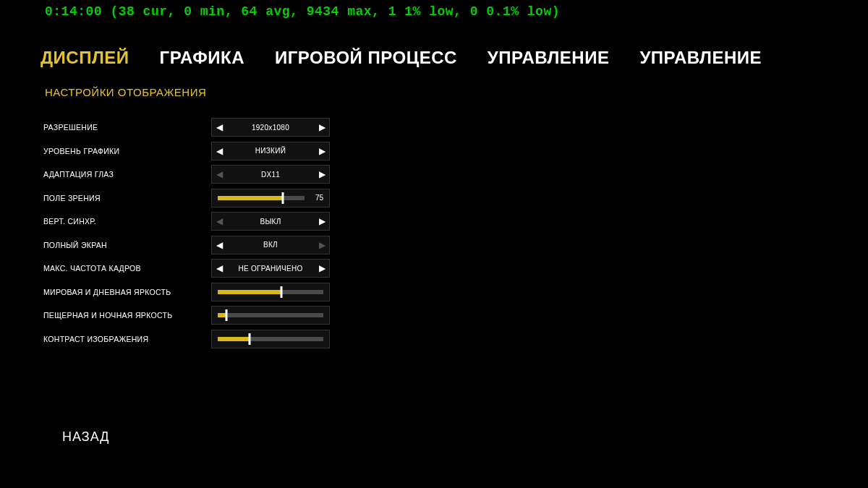  Describe the element at coordinates (126, 268) in the screenshot. I see `setting-label: МАКС. ЧАСТОТА КАДРОВ` at that location.